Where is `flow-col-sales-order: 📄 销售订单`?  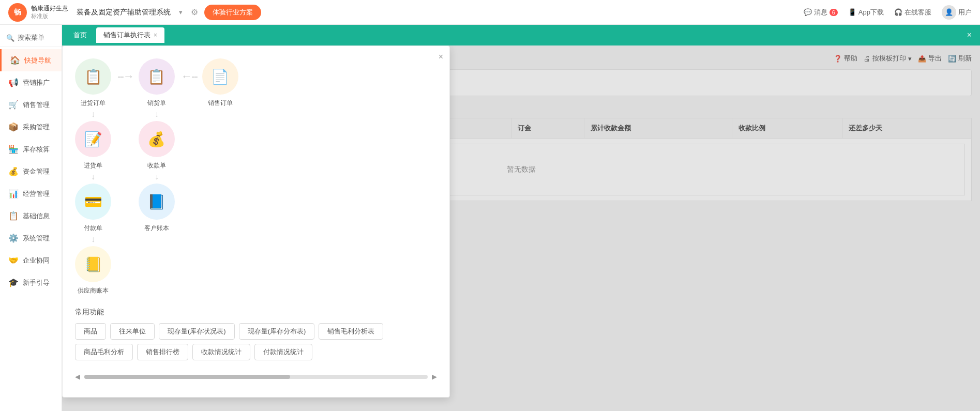 flow-col-sales-order: 📄 销售订单 is located at coordinates (220, 83).